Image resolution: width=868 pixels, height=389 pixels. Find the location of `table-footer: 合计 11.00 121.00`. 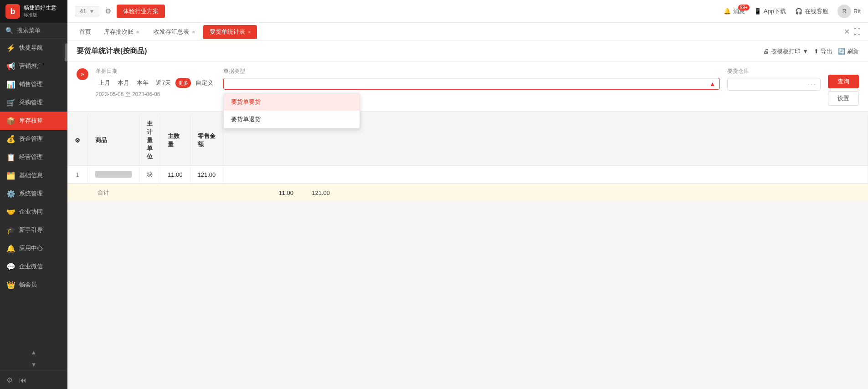

table-footer: 合计 11.00 121.00 is located at coordinates (467, 192).